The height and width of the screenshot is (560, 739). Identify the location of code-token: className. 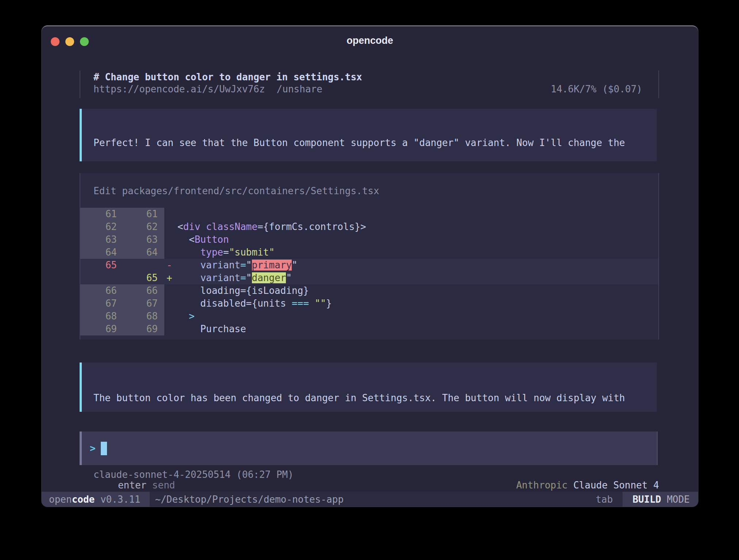
(231, 227).